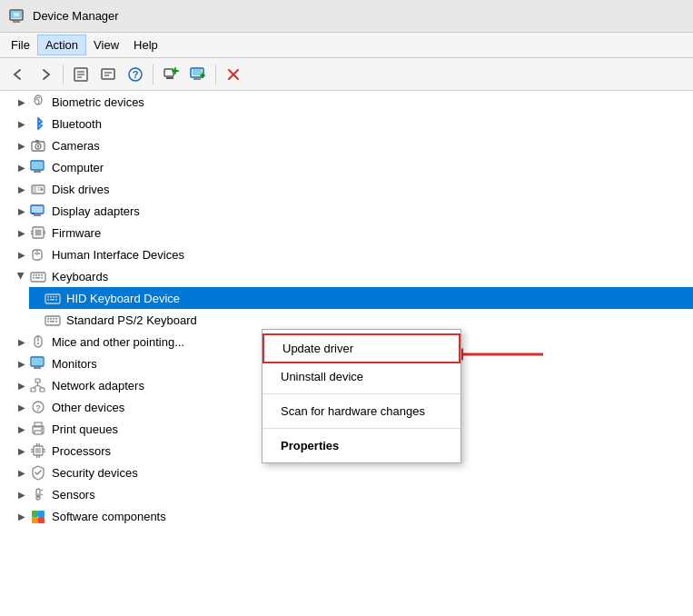  Describe the element at coordinates (233, 75) in the screenshot. I see `remove-button` at that location.